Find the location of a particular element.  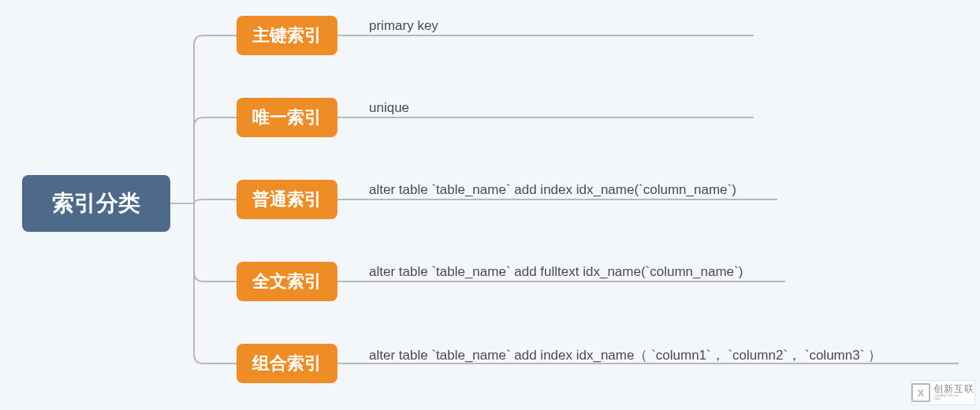

desc-normal: alter table `table_name` add index idx_n… is located at coordinates (553, 190).